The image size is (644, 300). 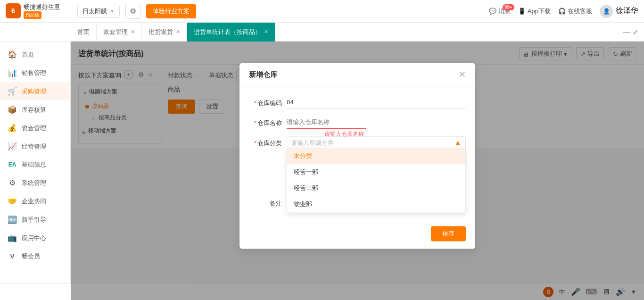 What do you see at coordinates (31, 256) in the screenshot?
I see `sidebar-member-label: 畅会员` at bounding box center [31, 256].